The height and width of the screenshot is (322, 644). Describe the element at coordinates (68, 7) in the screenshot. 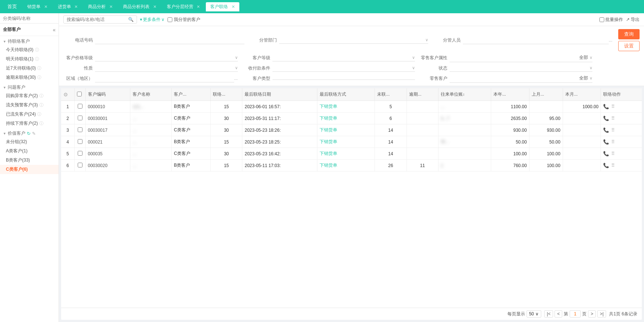

I see `nav-purchase-order: 进货单 ✕` at that location.